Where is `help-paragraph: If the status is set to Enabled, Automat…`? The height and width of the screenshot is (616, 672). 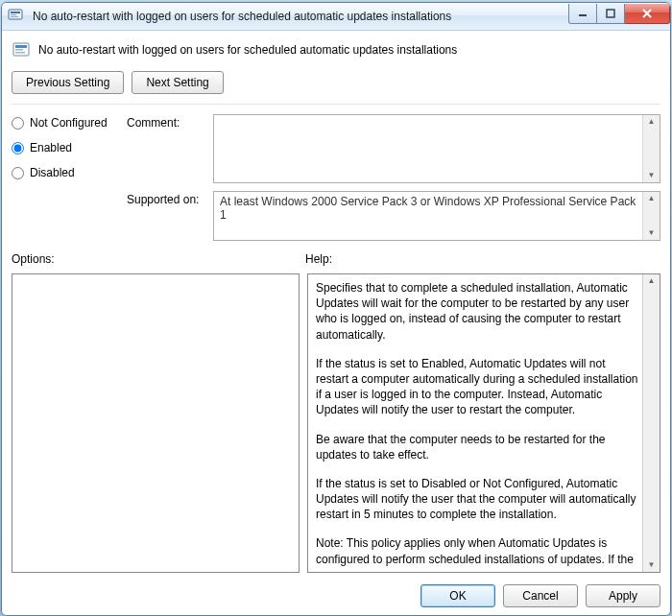 help-paragraph: If the status is set to Enabled, Automat… is located at coordinates (477, 388).